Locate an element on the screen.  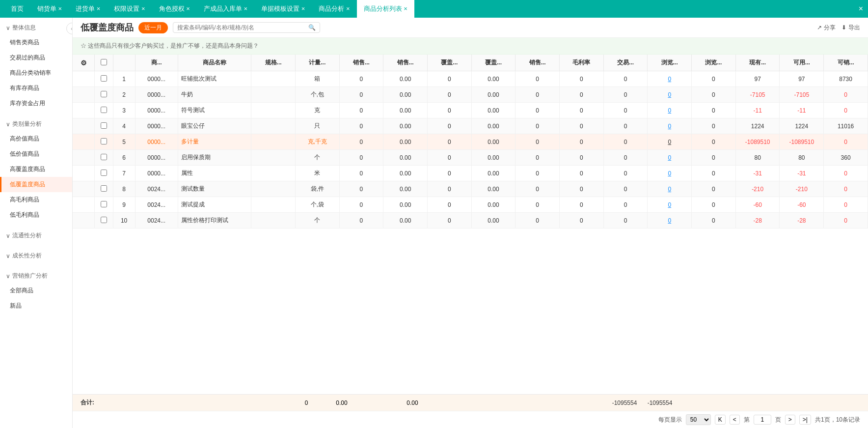
column-header-cover1: 覆盖... is located at coordinates (449, 63).